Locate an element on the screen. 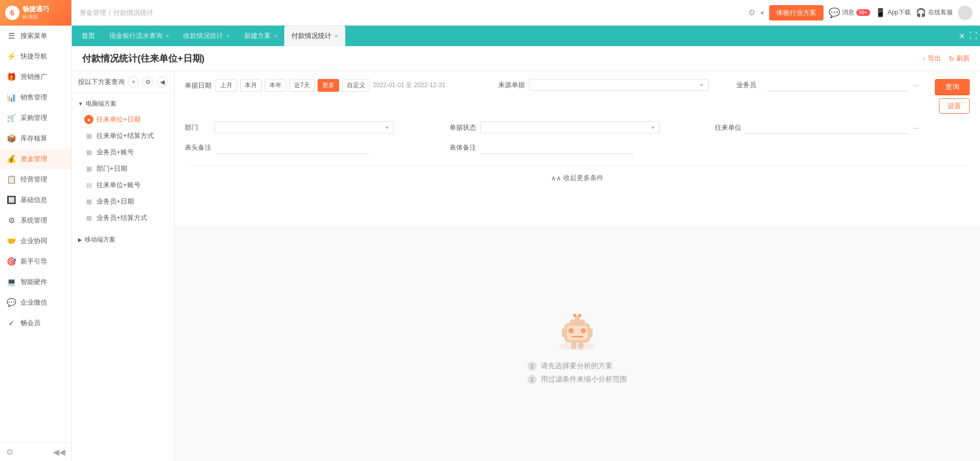 The height and width of the screenshot is (461, 980). app-download-label: App下载 is located at coordinates (899, 12).